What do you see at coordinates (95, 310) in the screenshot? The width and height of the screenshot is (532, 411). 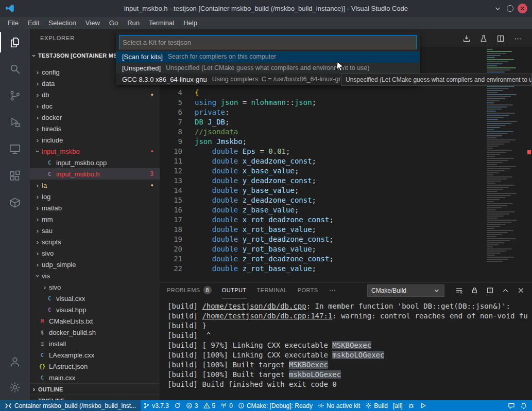 I see `tree-item-visual.hpp: Cvisual.hpp` at bounding box center [95, 310].